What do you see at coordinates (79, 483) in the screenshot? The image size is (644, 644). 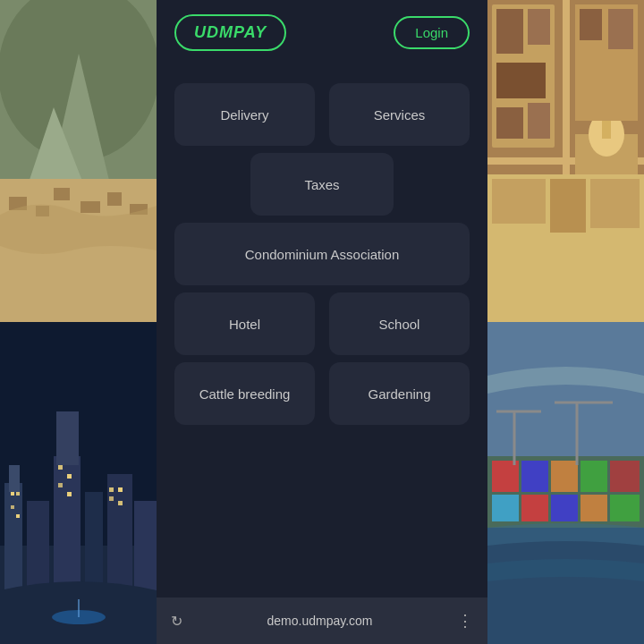 I see `photo-city-night` at bounding box center [79, 483].